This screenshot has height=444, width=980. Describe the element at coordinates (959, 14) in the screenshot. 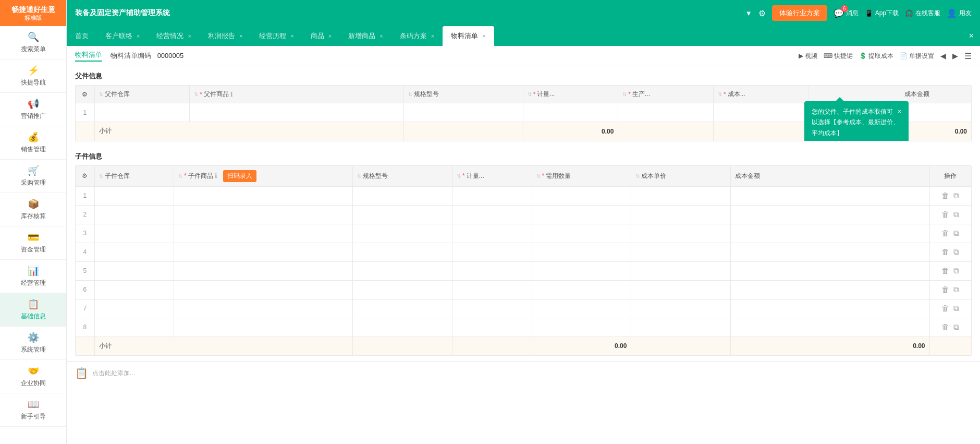

I see `user-area: 👤 用友` at that location.